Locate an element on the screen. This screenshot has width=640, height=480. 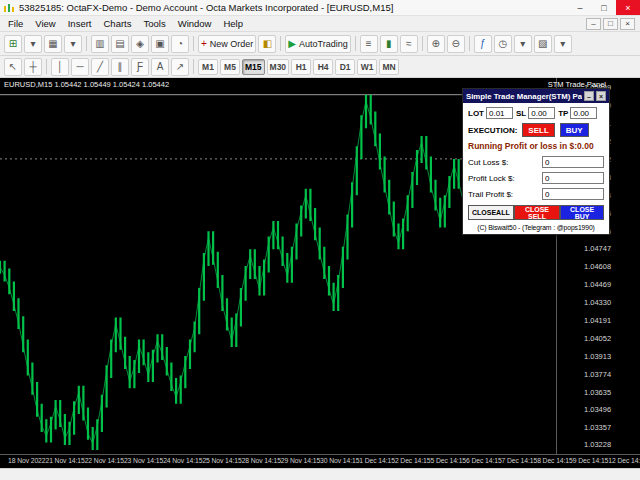
menu-view: View is located at coordinates (45, 24).